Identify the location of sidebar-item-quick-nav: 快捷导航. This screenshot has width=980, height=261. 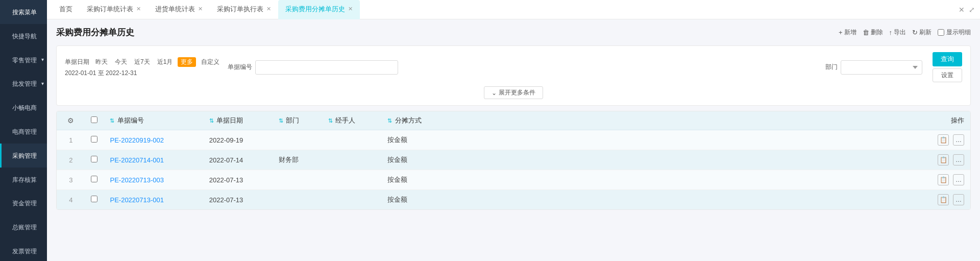
(23, 36).